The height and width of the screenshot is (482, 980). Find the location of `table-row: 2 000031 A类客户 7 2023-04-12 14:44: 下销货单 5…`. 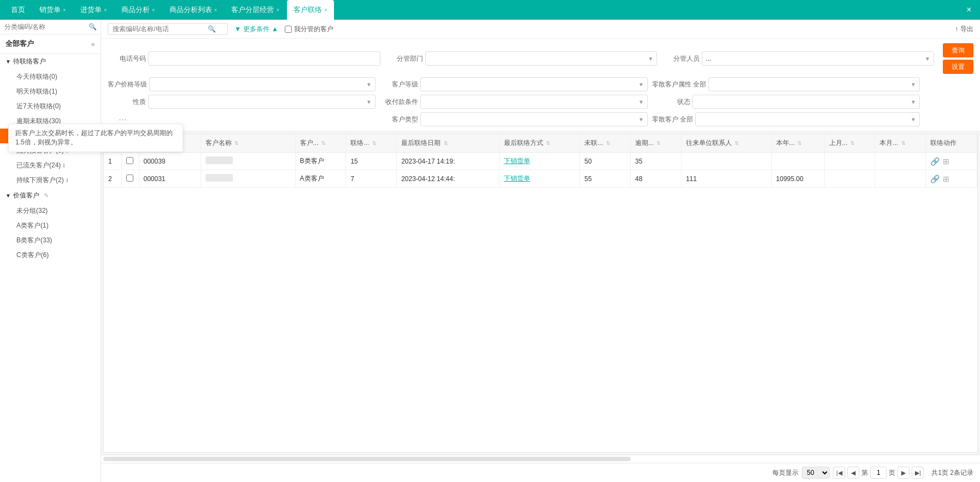

table-row: 2 000031 A类客户 7 2023-04-12 14:44: 下销货单 5… is located at coordinates (541, 179).